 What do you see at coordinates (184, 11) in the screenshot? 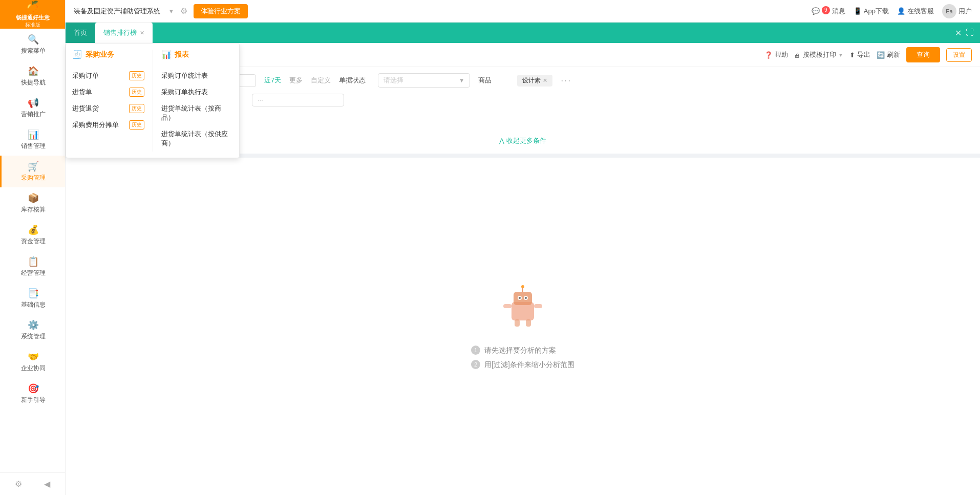
I see `settings-gear-icon: ⚙` at bounding box center [184, 11].